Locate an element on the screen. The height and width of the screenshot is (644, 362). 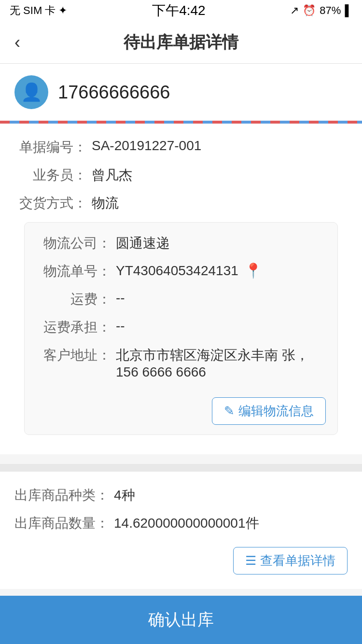
logistics-tracking-row: 物流单号： YT43064053424131 📍 is located at coordinates (181, 271).